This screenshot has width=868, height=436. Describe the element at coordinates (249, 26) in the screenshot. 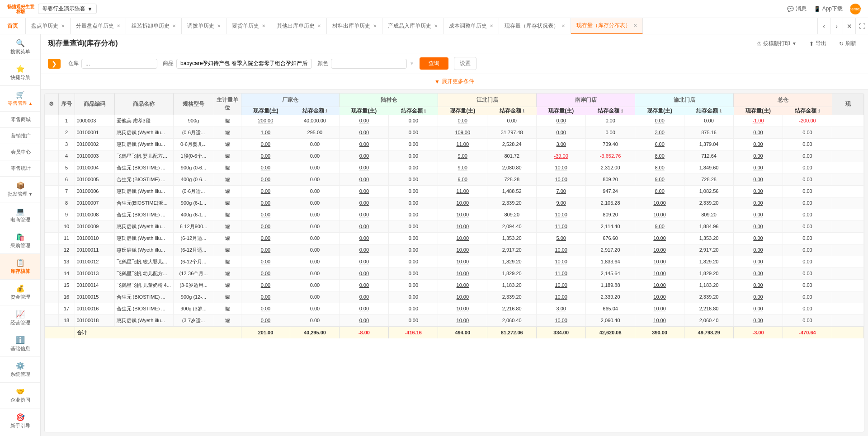

I see `tab-yaohuo: 要货单历史 ✕` at that location.